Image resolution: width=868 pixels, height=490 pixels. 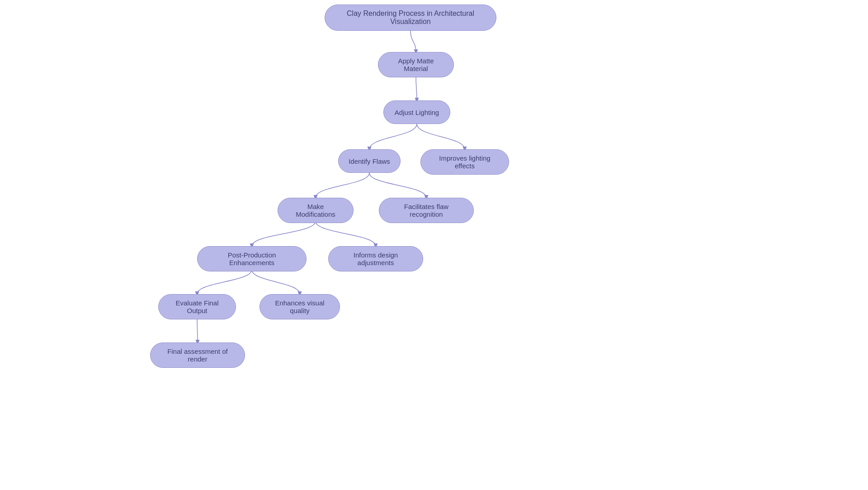 What do you see at coordinates (441, 137) in the screenshot?
I see `arrow-adjust-lighting-to-improves-lighting` at bounding box center [441, 137].